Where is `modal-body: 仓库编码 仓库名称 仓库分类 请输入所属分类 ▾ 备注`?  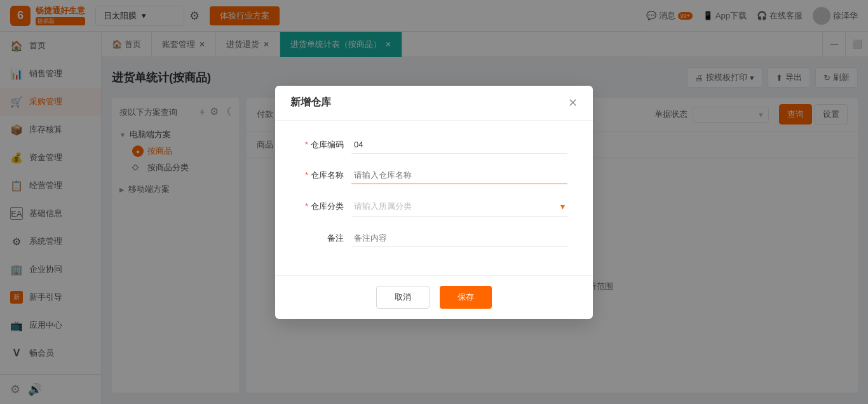 modal-body: 仓库编码 仓库名称 仓库分类 请输入所属分类 ▾ 备注 is located at coordinates (434, 198).